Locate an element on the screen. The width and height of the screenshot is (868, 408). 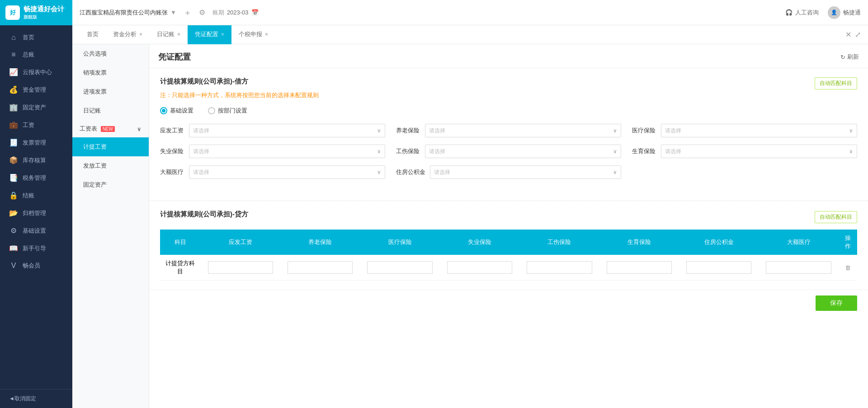
left-menu-payroll-pay: 发放工资 is located at coordinates (110, 166).